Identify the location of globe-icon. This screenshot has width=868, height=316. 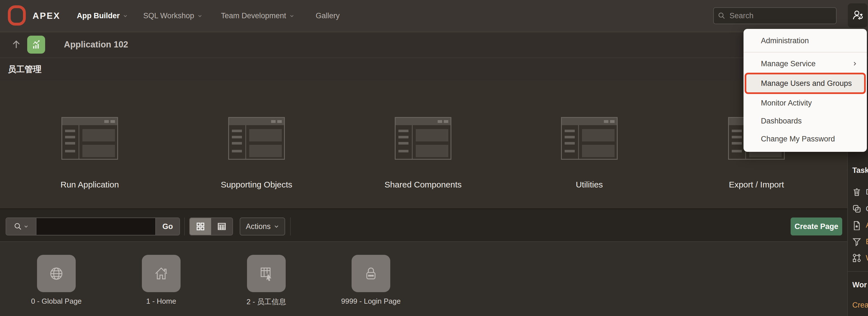
(57, 274).